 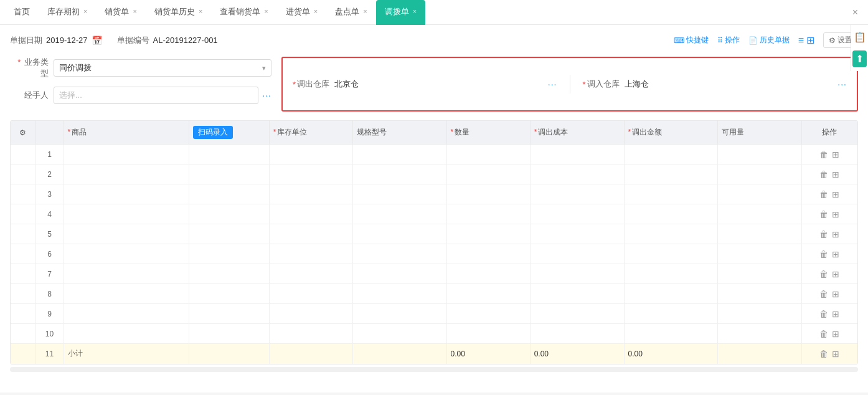 What do you see at coordinates (434, 369) in the screenshot?
I see `horizontal-scrollbar` at bounding box center [434, 369].